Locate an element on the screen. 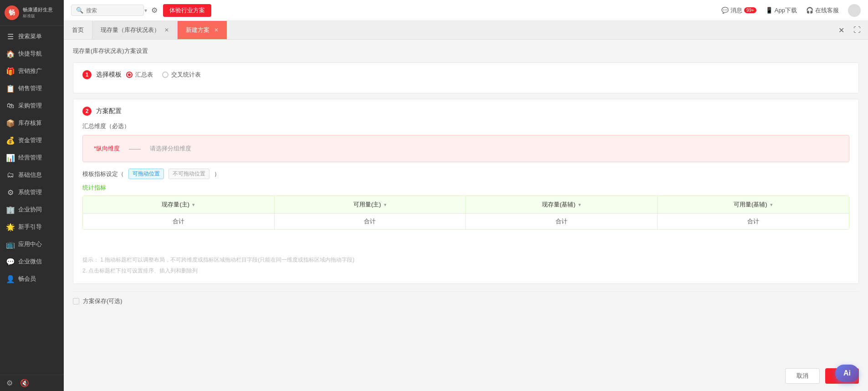  col2-chevron-icon: ▾ is located at coordinates (385, 205).